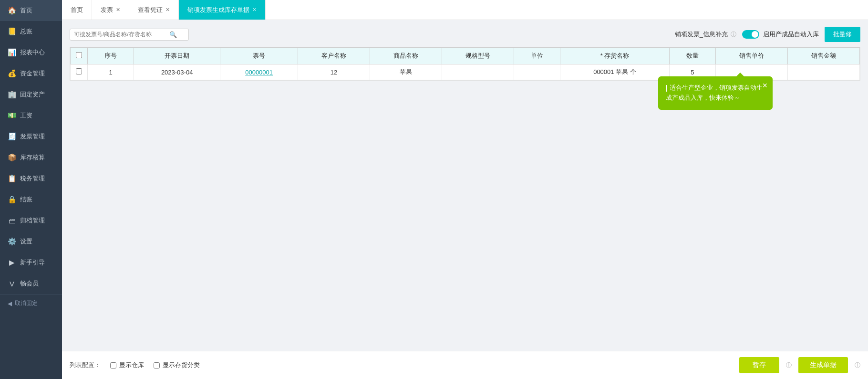 The height and width of the screenshot is (379, 868). What do you see at coordinates (780, 34) in the screenshot?
I see `toggle-wrap: 启用产成品自动入库` at bounding box center [780, 34].